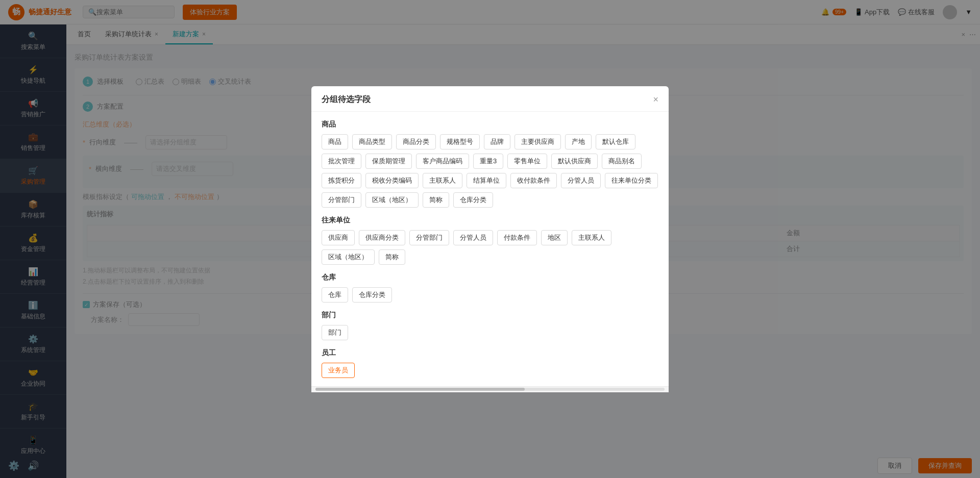 The width and height of the screenshot is (980, 478). What do you see at coordinates (655, 100) in the screenshot?
I see `modal-close-btn: ×` at bounding box center [655, 100].